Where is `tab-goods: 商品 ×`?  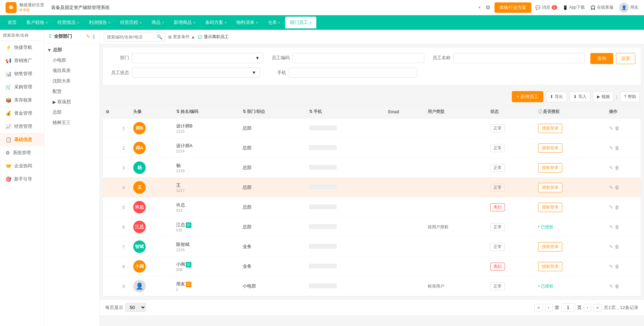
tab-goods: 商品 × is located at coordinates (158, 23).